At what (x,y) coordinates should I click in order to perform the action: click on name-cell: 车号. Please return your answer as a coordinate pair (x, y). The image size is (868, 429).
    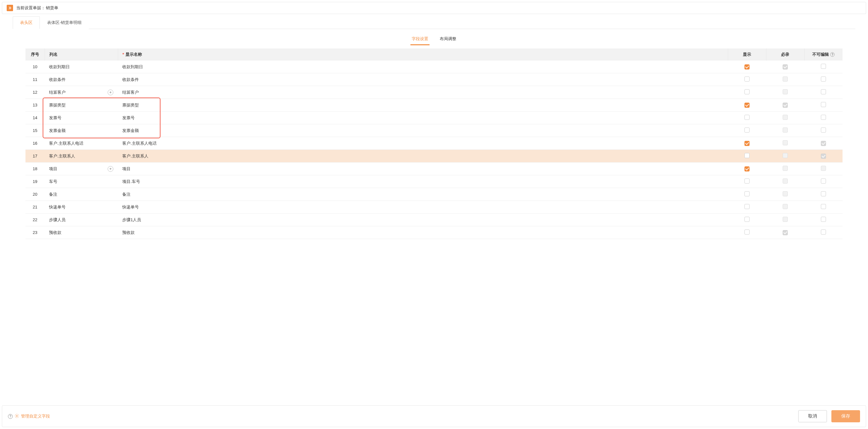
    Looking at the image, I should click on (81, 182).